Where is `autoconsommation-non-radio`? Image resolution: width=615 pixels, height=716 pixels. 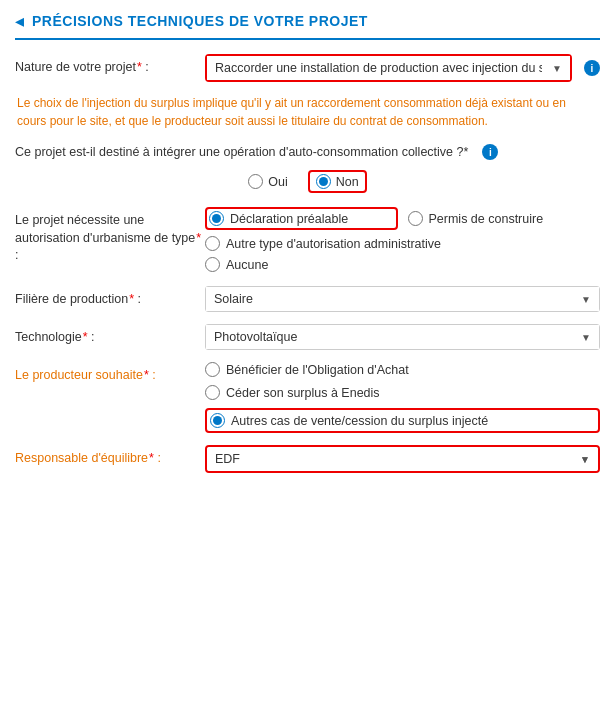 autoconsommation-non-radio is located at coordinates (324, 182).